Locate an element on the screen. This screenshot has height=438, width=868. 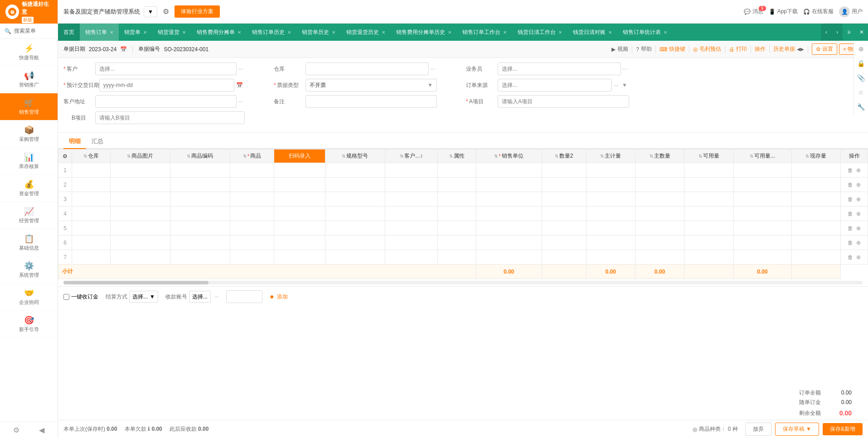
salesperson-input is located at coordinates (559, 69).